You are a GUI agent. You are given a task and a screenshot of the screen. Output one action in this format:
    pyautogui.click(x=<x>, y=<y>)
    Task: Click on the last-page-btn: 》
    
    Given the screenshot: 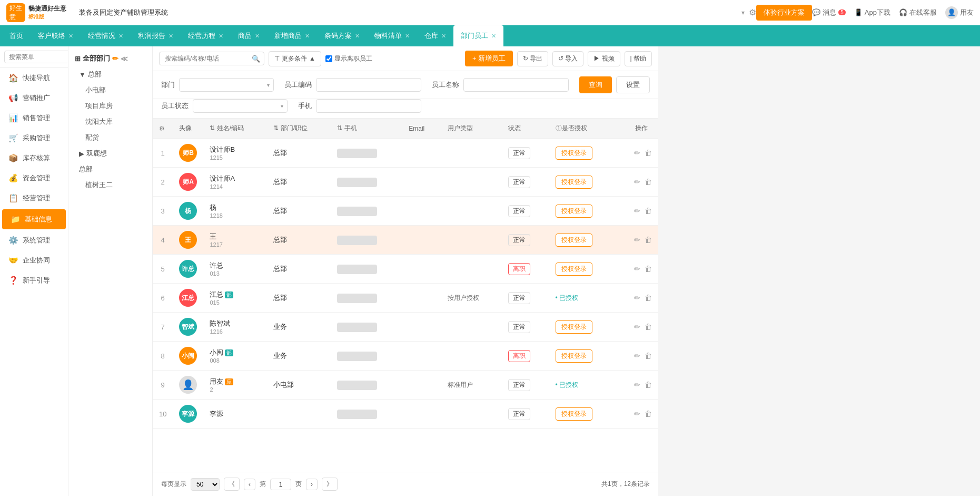 What is the action you would take?
    pyautogui.click(x=330, y=484)
    